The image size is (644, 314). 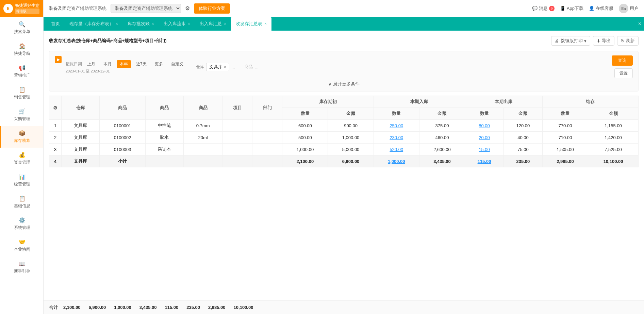 What do you see at coordinates (126, 71) in the screenshot?
I see `date-range-display: 2023-01-01 至 2023-12-31` at bounding box center [126, 71].